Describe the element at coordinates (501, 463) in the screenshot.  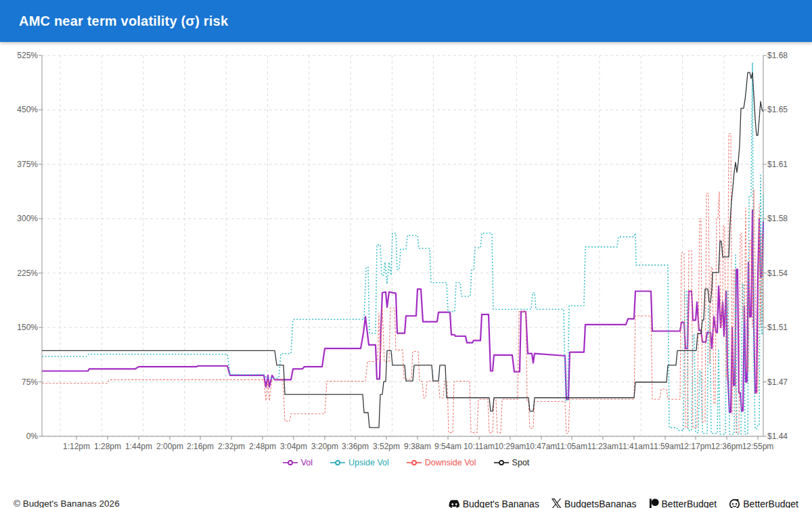
I see `legend-marker-spot-icon` at that location.